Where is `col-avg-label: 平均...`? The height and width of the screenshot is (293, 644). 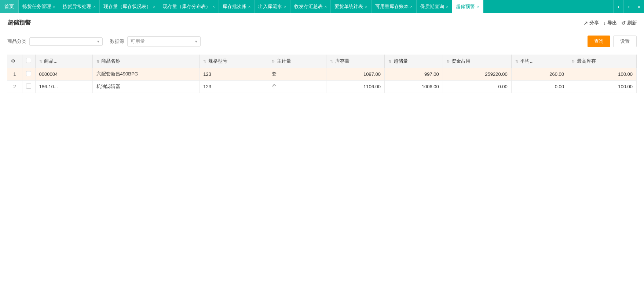
col-avg-label: 平均... is located at coordinates (527, 61).